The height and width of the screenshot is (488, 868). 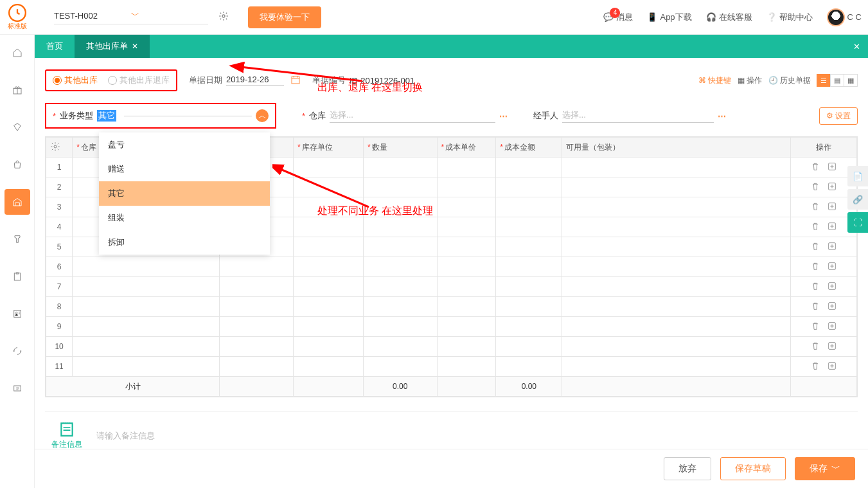 What do you see at coordinates (17, 165) in the screenshot?
I see `nav-bag` at bounding box center [17, 165].